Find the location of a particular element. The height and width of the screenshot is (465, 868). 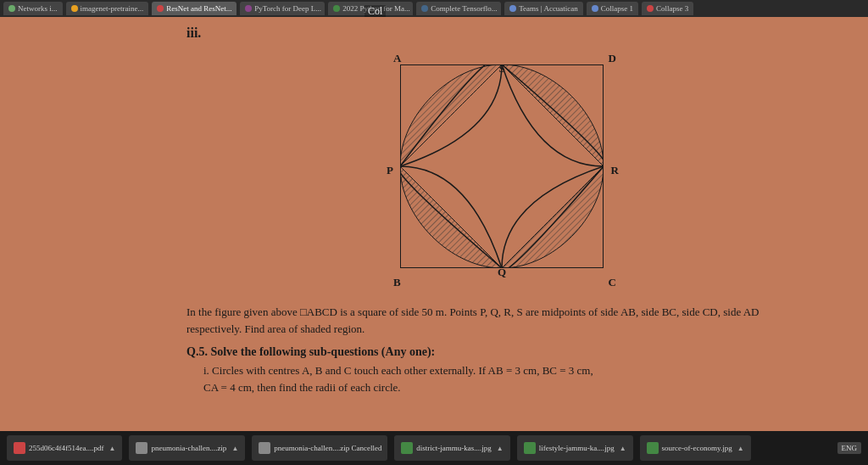

taskbar: 255d06c4f4f514ea....pdf ▲ pneumonia-chal… is located at coordinates (434, 448).